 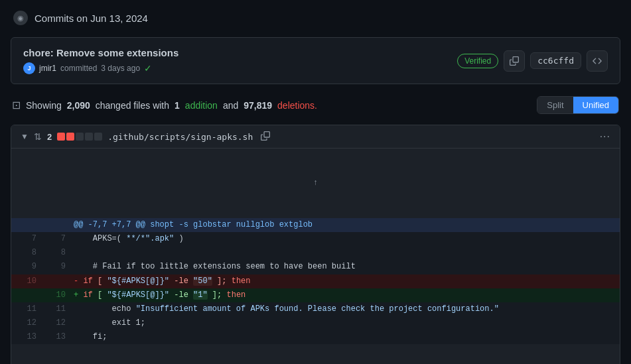 What do you see at coordinates (316, 309) in the screenshot?
I see `table-row: 11 11 echo "Insufficient amount of APKs …` at bounding box center [316, 309].